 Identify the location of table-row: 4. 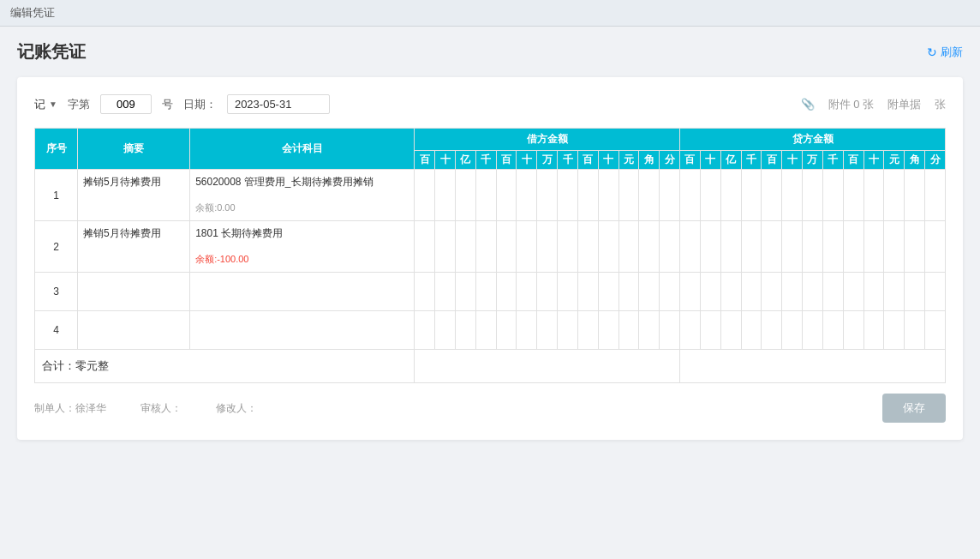
(490, 331).